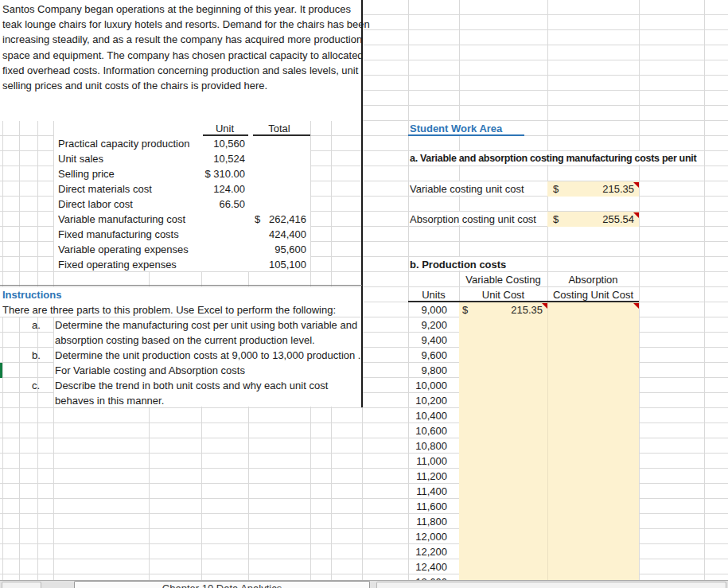 Image resolution: width=728 pixels, height=588 pixels. I want to click on absorption-costing-label: Absorption costing unit cost, so click(473, 220).